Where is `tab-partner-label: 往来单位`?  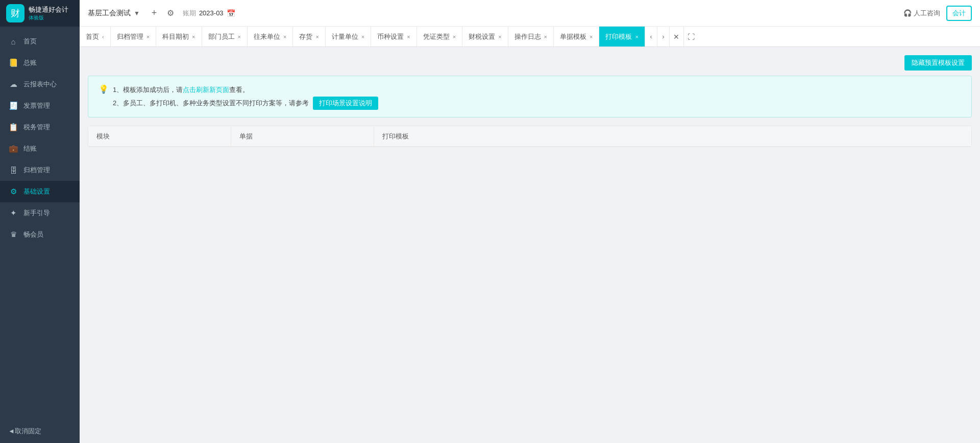
tab-partner-label: 往来单位 is located at coordinates (267, 37).